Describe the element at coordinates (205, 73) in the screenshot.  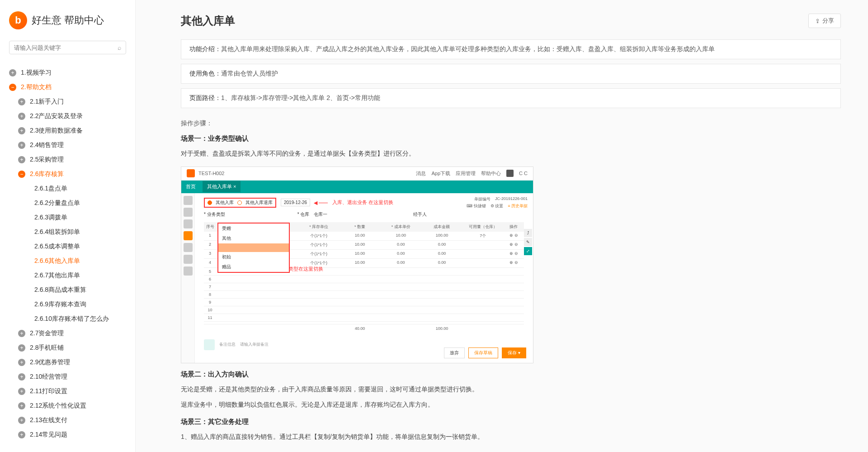
I see `role-label: 使用角色：` at that location.